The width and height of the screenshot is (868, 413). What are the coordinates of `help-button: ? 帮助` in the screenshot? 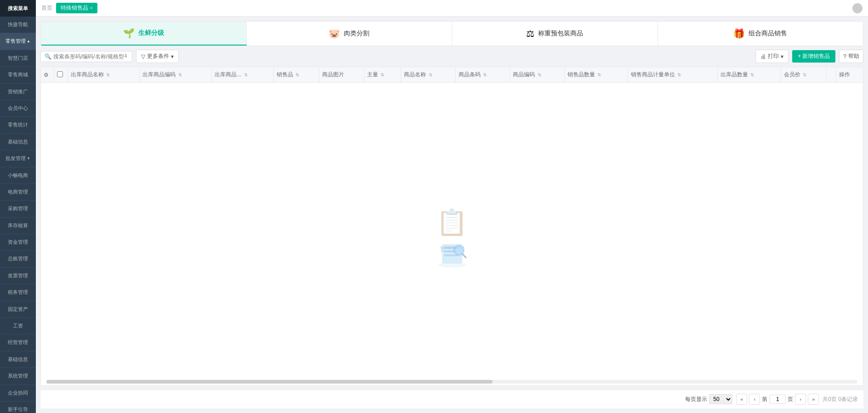 It's located at (851, 56).